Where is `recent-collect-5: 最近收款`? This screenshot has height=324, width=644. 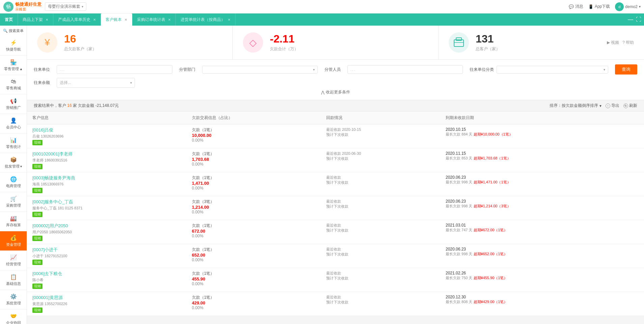
recent-collect-5: 最近收款 is located at coordinates (381, 249).